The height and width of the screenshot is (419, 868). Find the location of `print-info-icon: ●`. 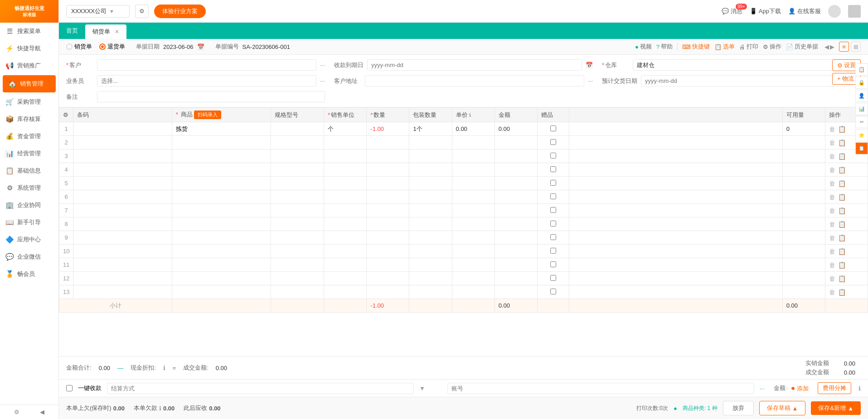

print-info-icon: ● is located at coordinates (675, 409).